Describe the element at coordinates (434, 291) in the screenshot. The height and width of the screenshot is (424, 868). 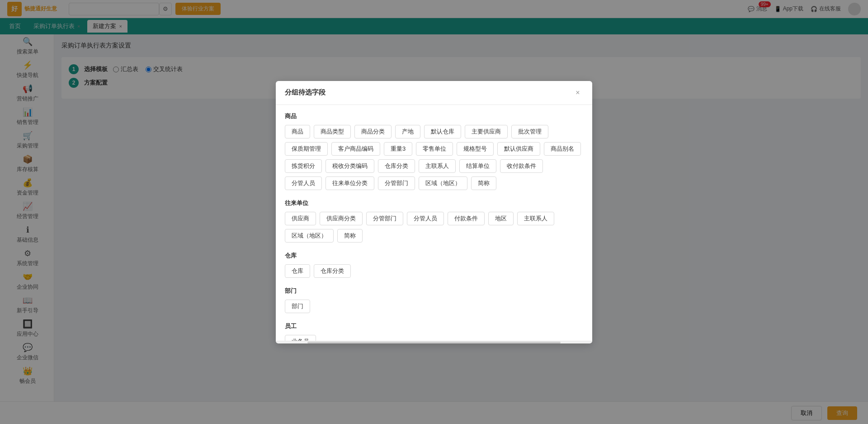
I see `section-department-title: 部门` at that location.